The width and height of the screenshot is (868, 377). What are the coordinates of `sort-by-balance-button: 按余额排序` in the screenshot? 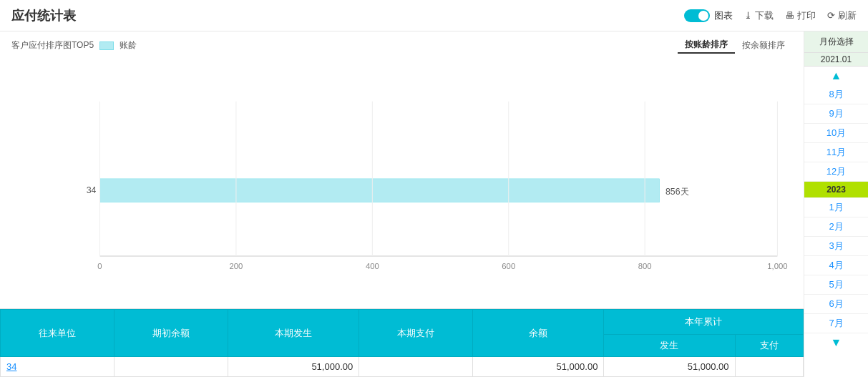 It's located at (764, 46).